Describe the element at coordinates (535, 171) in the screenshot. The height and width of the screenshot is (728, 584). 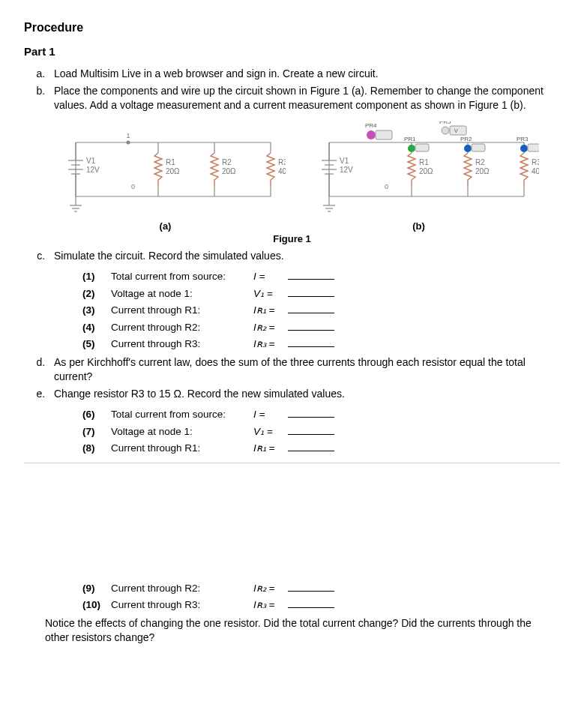
I see `r3-value-b: 40Ω` at that location.